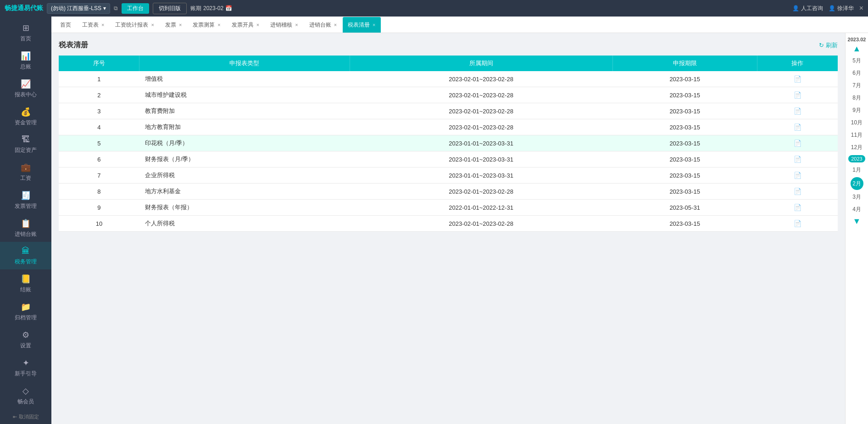 This screenshot has width=868, height=424. Describe the element at coordinates (26, 367) in the screenshot. I see `sidebar-item-guide: ✦ 新手引导` at that location.